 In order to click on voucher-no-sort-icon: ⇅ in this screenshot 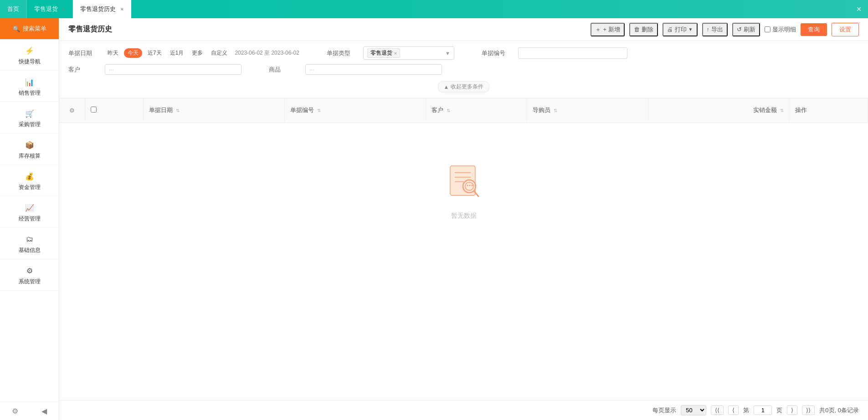, I will do `click(319, 110)`.